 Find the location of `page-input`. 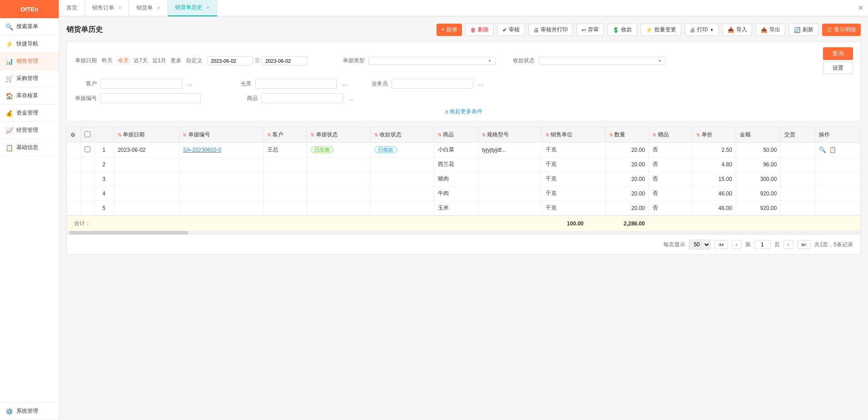

page-input is located at coordinates (763, 245).